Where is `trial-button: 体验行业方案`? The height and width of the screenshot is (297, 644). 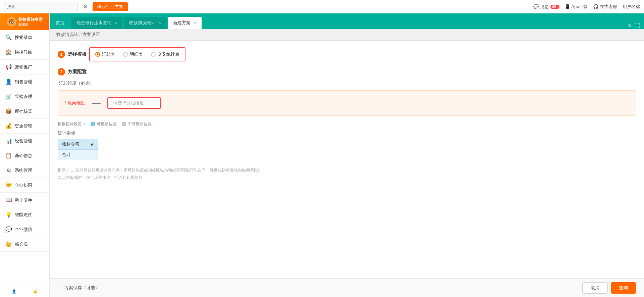
trial-button: 体验行业方案 is located at coordinates (110, 7).